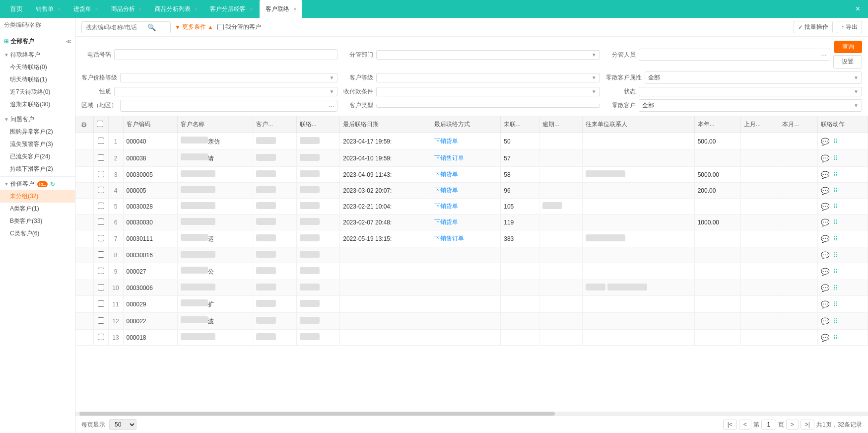 This screenshot has width=868, height=433. Describe the element at coordinates (386, 125) in the screenshot. I see `col-last-date: 最后联络日期` at that location.